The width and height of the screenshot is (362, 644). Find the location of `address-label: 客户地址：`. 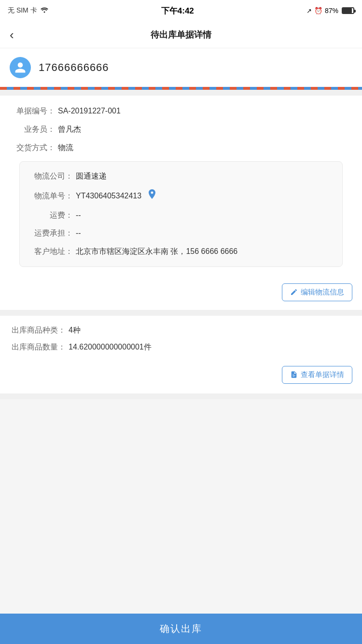

address-label: 客户地址： is located at coordinates (51, 252).